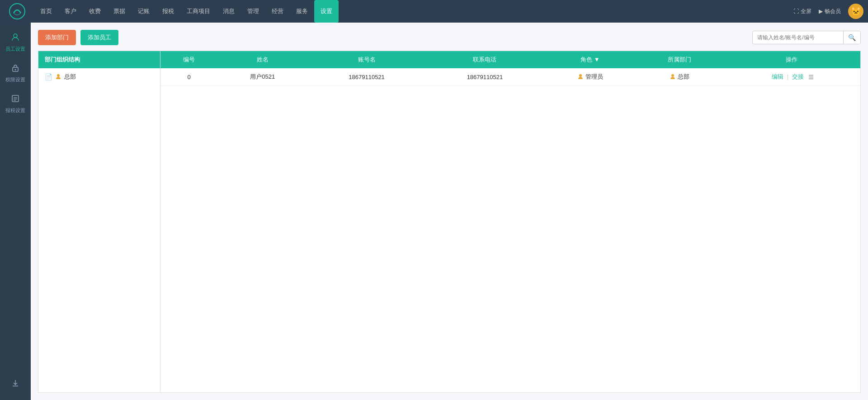 The image size is (868, 400). Describe the element at coordinates (168, 11) in the screenshot. I see `nav-tax: 报税` at that location.